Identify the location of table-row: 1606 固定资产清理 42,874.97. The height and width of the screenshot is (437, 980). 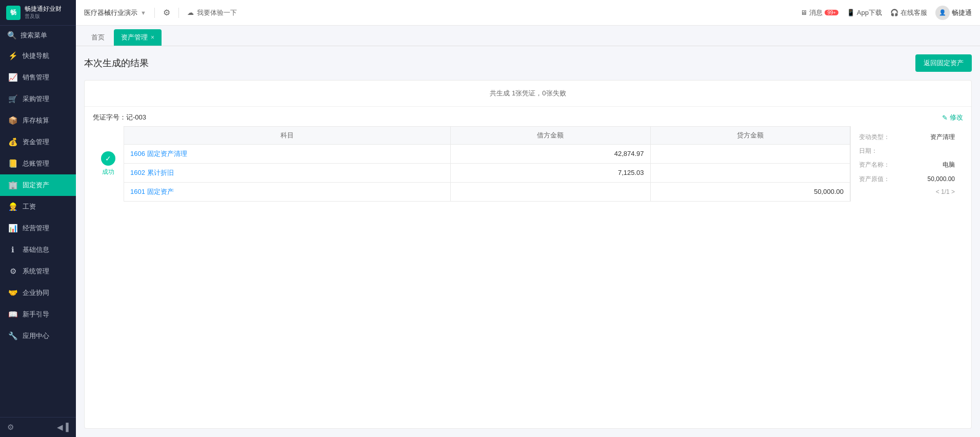
(487, 154).